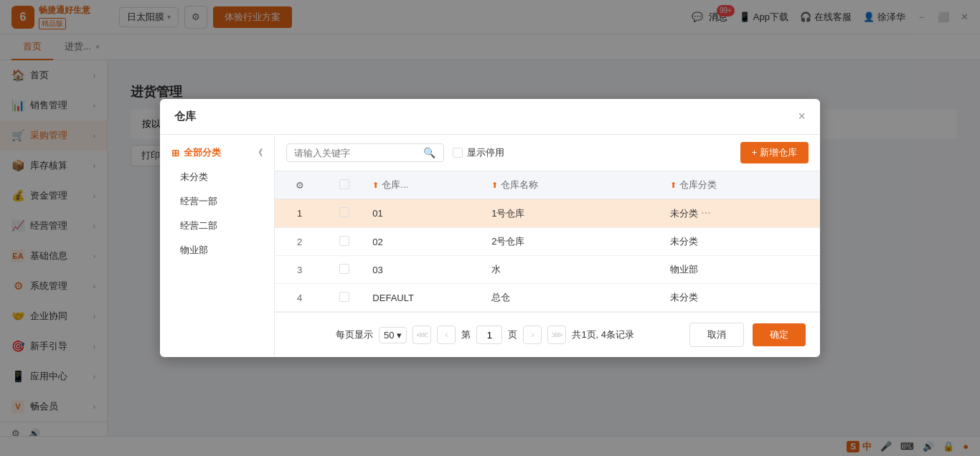  What do you see at coordinates (547, 214) in the screenshot?
I see `table-row: 1 01 1号仓库 未分类 ···` at bounding box center [547, 214].